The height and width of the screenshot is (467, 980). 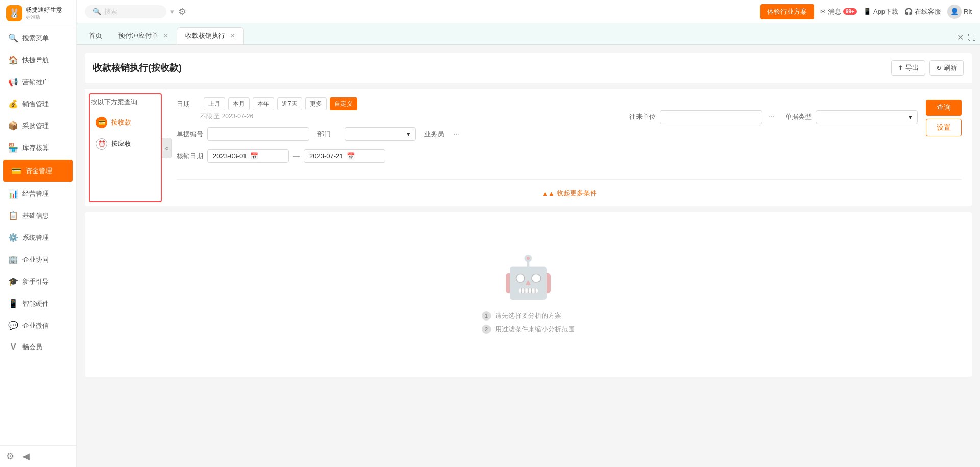 I want to click on basic-icon: 📋, so click(x=13, y=215).